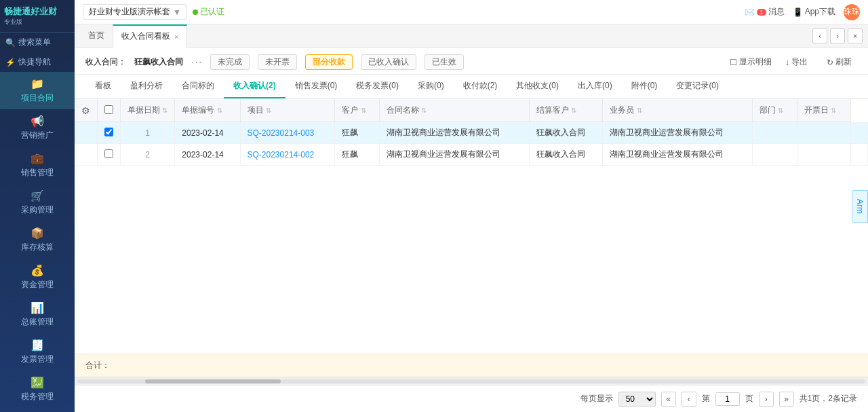  What do you see at coordinates (669, 399) in the screenshot?
I see `first-page-btn: «` at bounding box center [669, 399].